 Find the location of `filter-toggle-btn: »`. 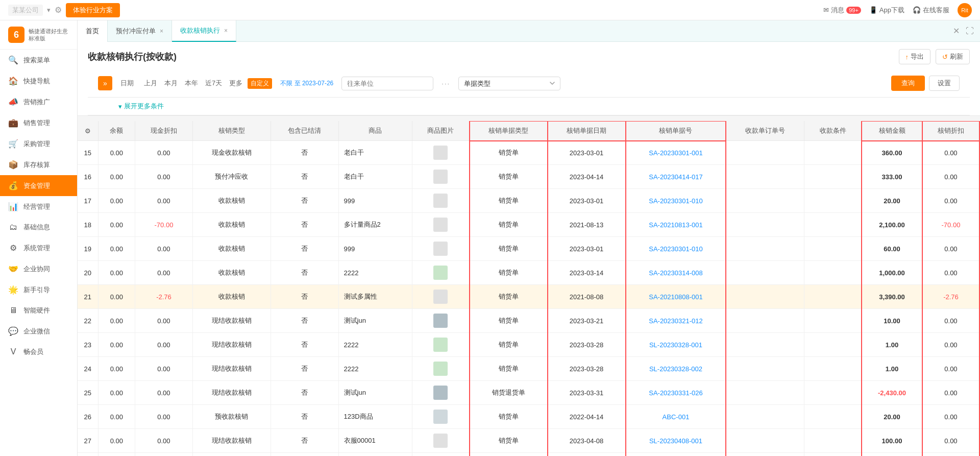

filter-toggle-btn: » is located at coordinates (105, 83).